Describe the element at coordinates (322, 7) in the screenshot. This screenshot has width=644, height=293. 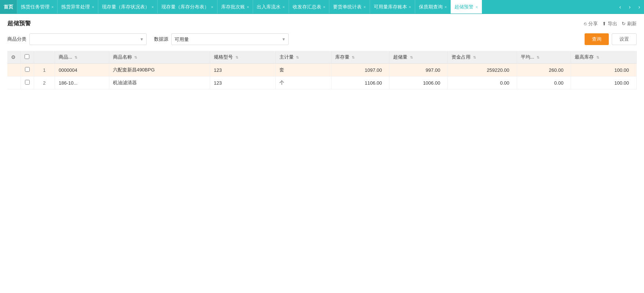
I see `top-nav: 首页 拣货任务管理 × 拣货异常处理 × 现存量（库存状况表） × 现存量（库存…` at that location.